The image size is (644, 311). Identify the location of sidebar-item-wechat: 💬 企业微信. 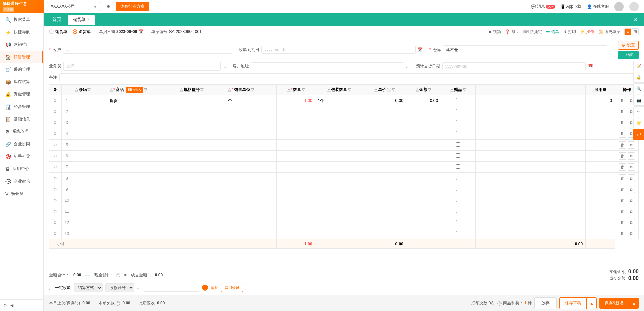
(22, 182).